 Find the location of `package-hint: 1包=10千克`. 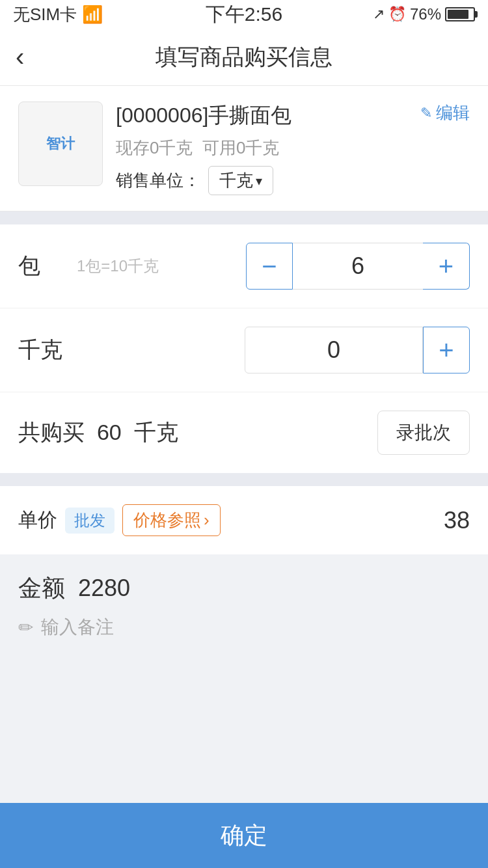

package-hint: 1包=10千克 is located at coordinates (161, 266).